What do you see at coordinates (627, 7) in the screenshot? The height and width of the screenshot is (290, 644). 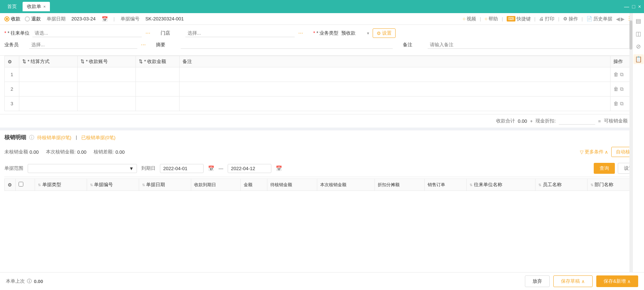 I see `minimize-icon: —` at bounding box center [627, 7].